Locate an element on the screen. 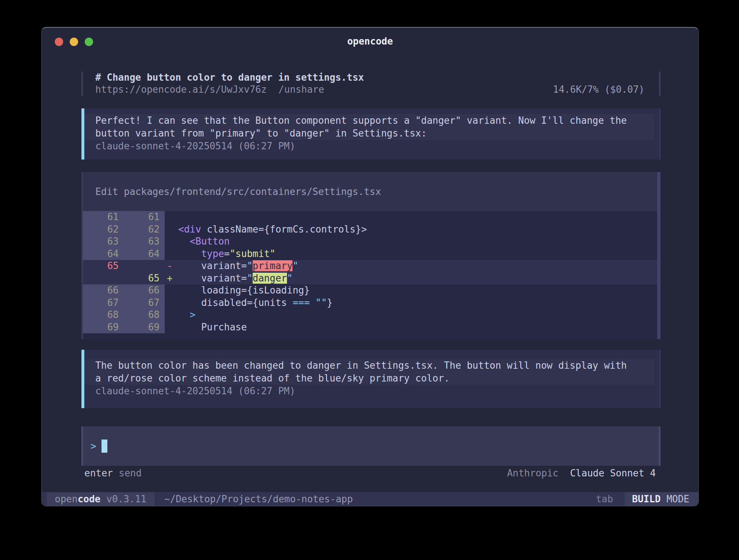 The image size is (739, 560). code-segment: type is located at coordinates (212, 254).